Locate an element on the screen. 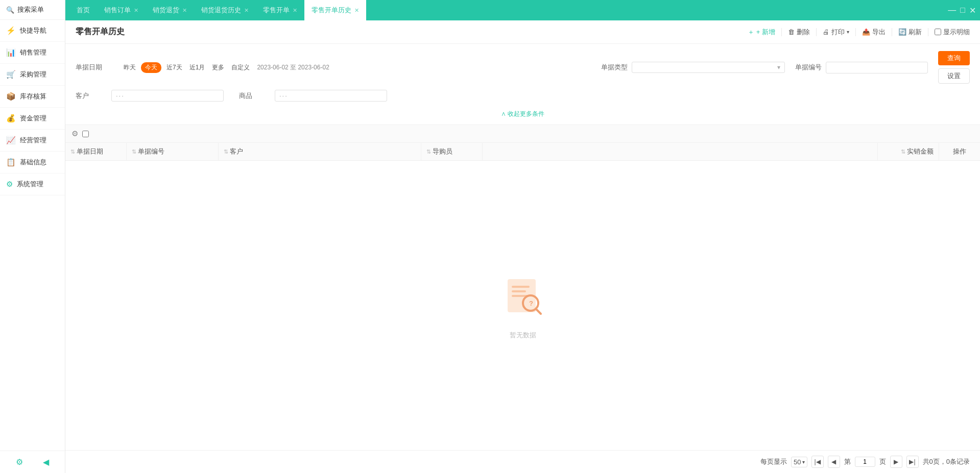 This screenshot has width=980, height=473. page-label: 页 is located at coordinates (882, 462).